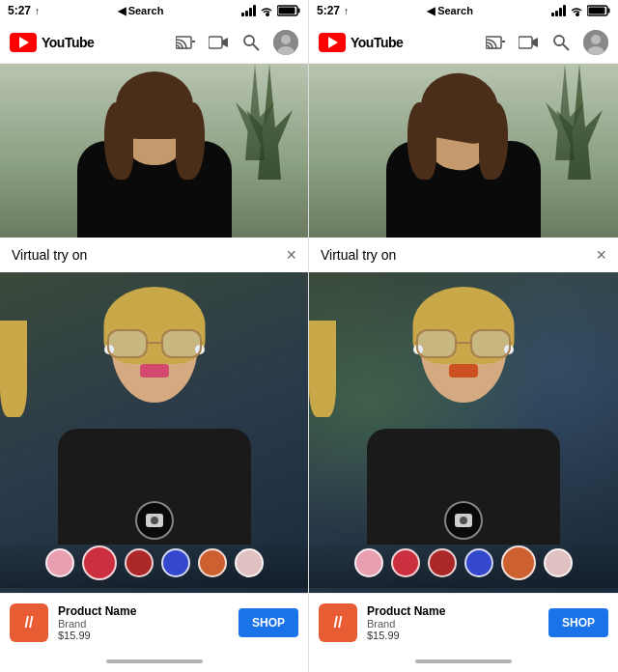 This screenshot has width=618, height=672. What do you see at coordinates (558, 11) in the screenshot?
I see `signal-icon-right` at bounding box center [558, 11].